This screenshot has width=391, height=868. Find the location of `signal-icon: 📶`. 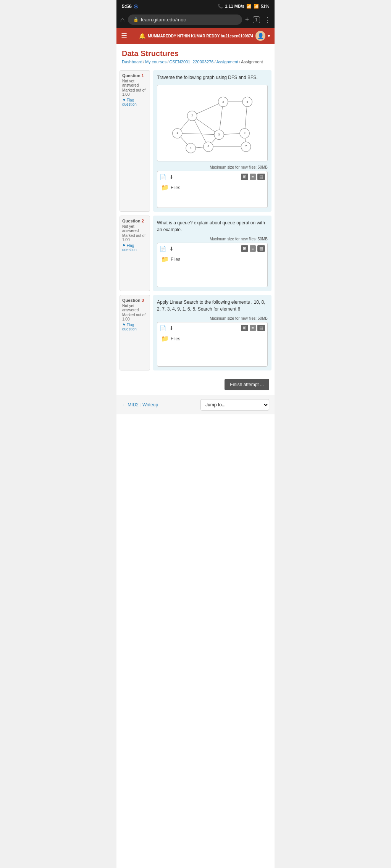

signal-icon: 📶 is located at coordinates (256, 6).